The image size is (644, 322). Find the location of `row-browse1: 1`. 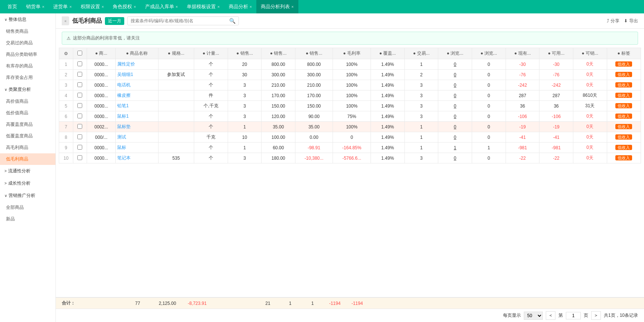

row-browse1: 1 is located at coordinates (455, 148).